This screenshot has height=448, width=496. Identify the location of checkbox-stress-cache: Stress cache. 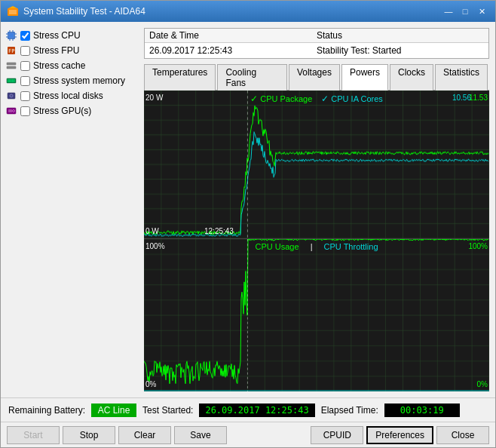
(72, 66).